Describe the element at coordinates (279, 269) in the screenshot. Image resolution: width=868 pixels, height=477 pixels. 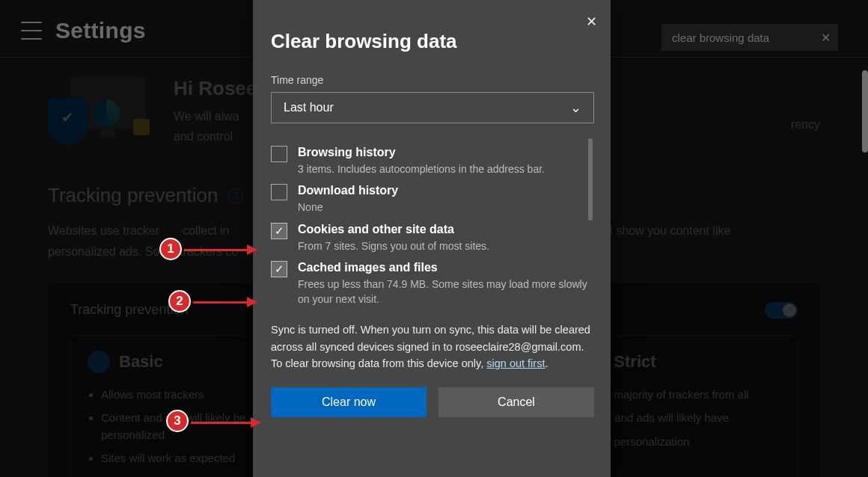
I see `checkbox-cached: ✓` at that location.